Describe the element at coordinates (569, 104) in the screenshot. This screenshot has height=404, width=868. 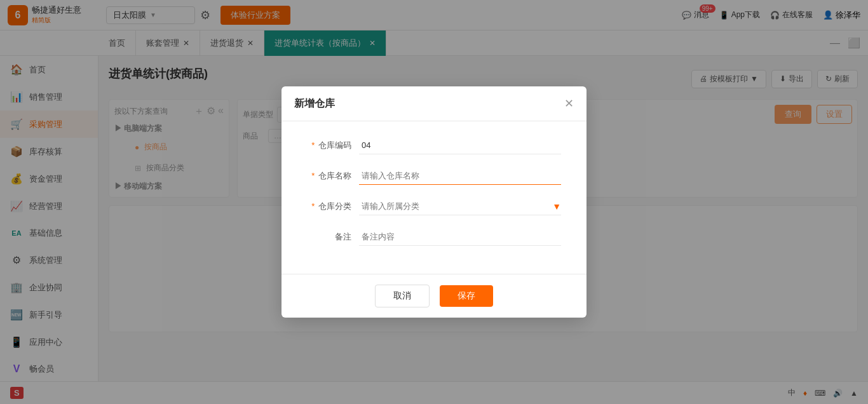
I see `modal-close-button: ✕` at that location.